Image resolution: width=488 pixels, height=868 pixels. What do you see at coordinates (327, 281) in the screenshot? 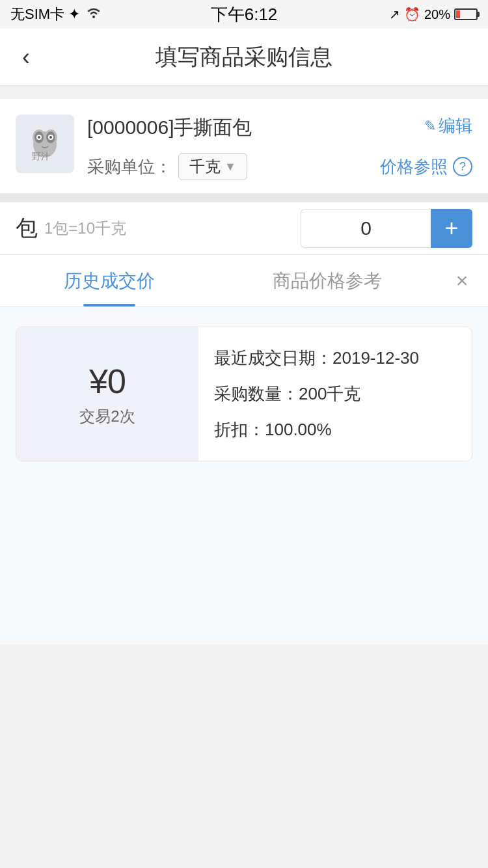
I see `tab-price-reference: 商品价格参考` at bounding box center [327, 281].